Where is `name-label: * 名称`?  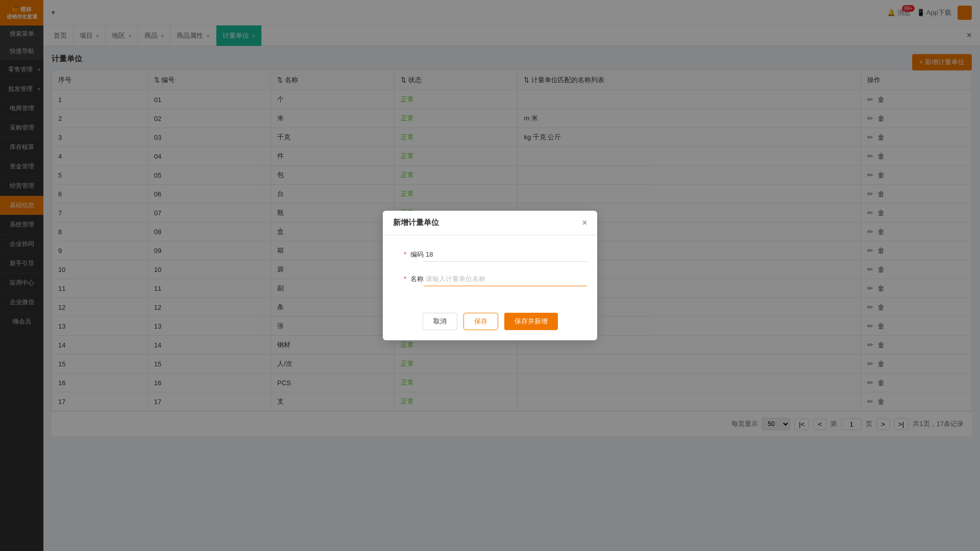
name-label: * 名称 is located at coordinates (408, 279).